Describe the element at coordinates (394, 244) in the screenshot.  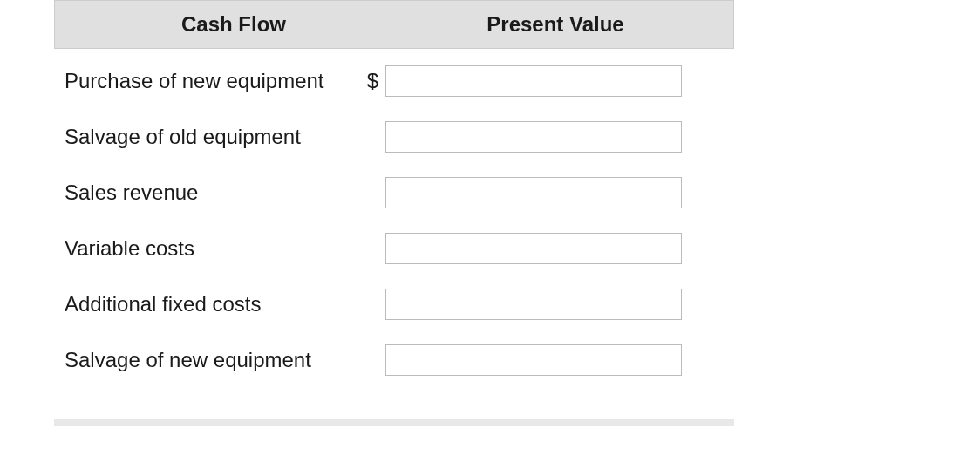
I see `table-row: Variable costs` at that location.